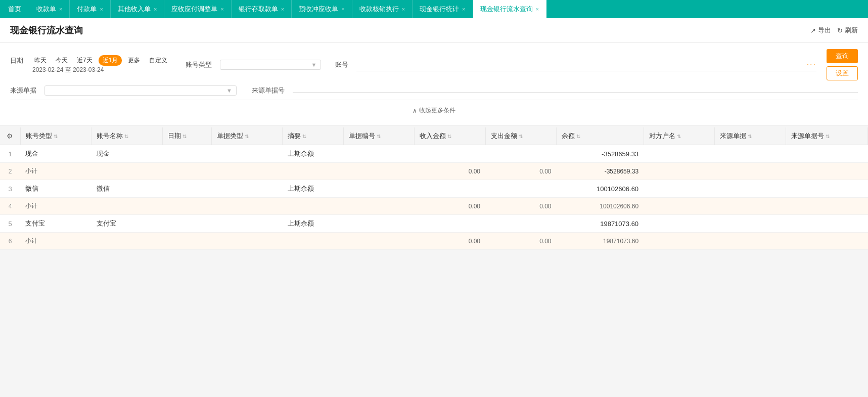 The width and height of the screenshot is (868, 397). What do you see at coordinates (62, 61) in the screenshot?
I see `date-opt-today: 今天` at bounding box center [62, 61].